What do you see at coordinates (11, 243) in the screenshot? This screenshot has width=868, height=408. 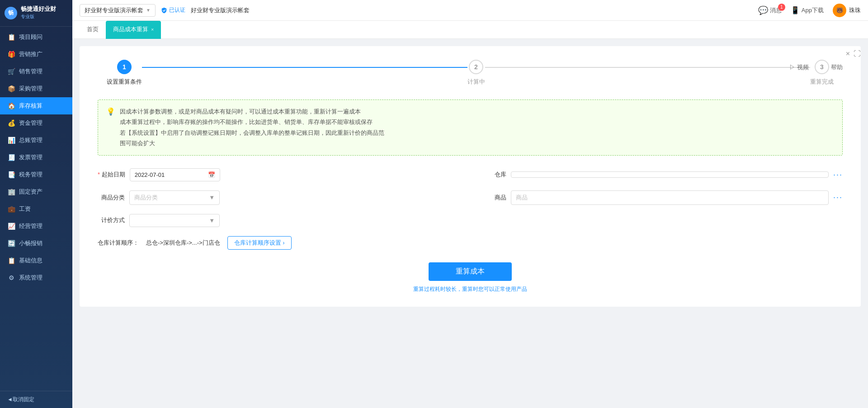 I see `expense-icon: 🔄` at bounding box center [11, 243].